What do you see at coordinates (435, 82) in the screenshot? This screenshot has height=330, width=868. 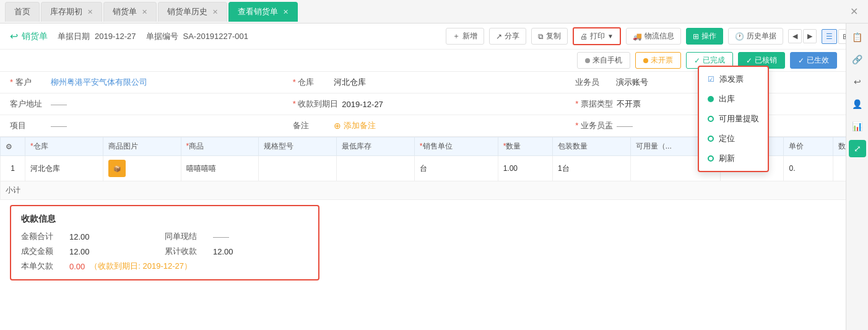 I see `warehouse-field: 仓库 河北仓库` at bounding box center [435, 82].